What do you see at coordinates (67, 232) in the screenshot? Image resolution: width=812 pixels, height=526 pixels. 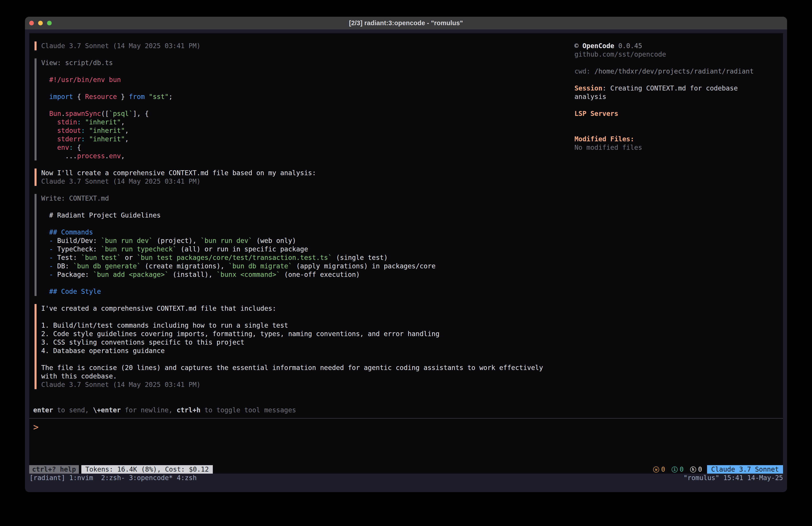 I see `terminal-line: ## Commands` at bounding box center [67, 232].